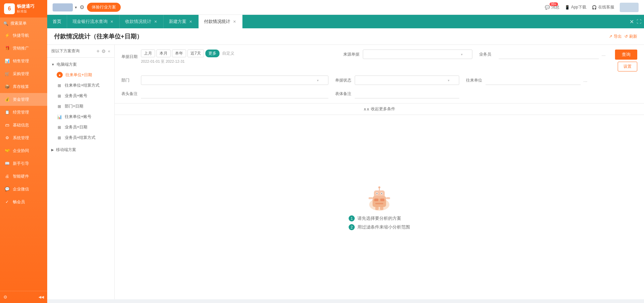 The height and width of the screenshot is (303, 644). Describe the element at coordinates (63, 7) in the screenshot. I see `account-avatar` at that location.